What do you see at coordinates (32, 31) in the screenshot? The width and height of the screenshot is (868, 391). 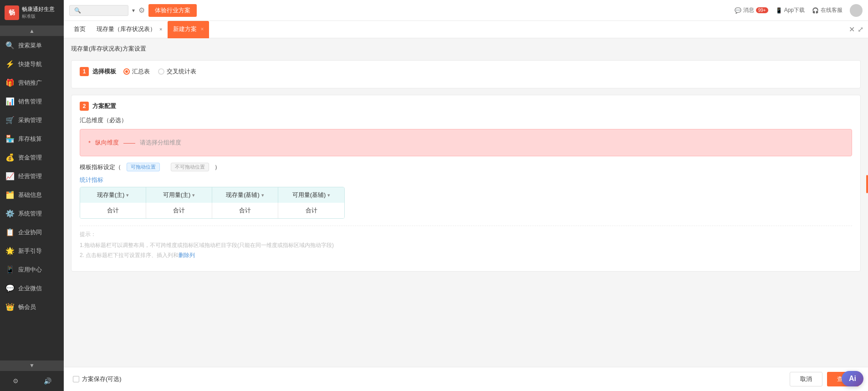 I see `sidebar-scroll-up: ▲` at bounding box center [32, 31].